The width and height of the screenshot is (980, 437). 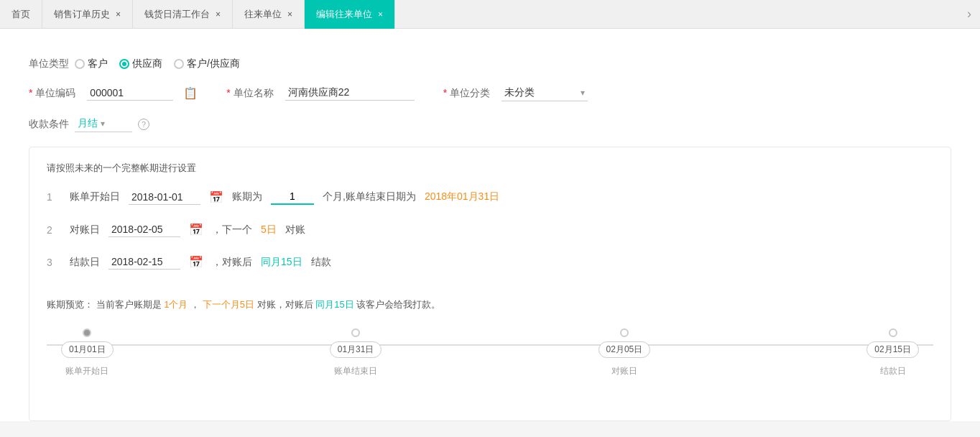 I want to click on payment-highlight: 同月15日, so click(x=282, y=262).